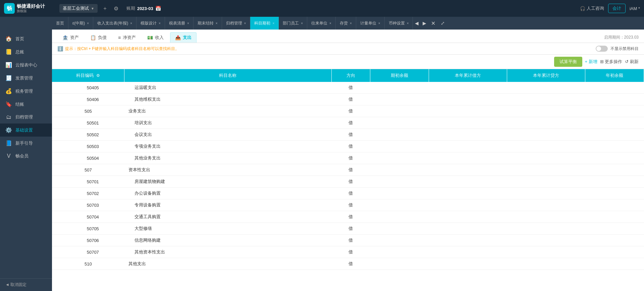  I want to click on sidebar-item-member: V 畅会员, so click(26, 156).